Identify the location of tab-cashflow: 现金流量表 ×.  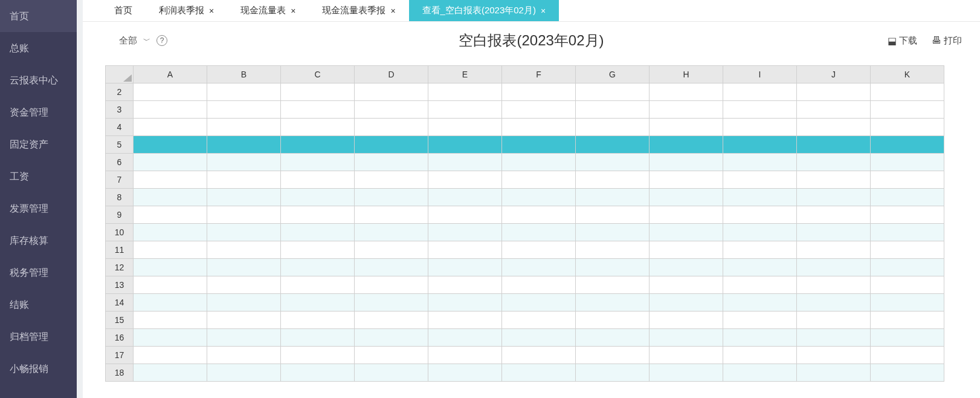
(268, 11).